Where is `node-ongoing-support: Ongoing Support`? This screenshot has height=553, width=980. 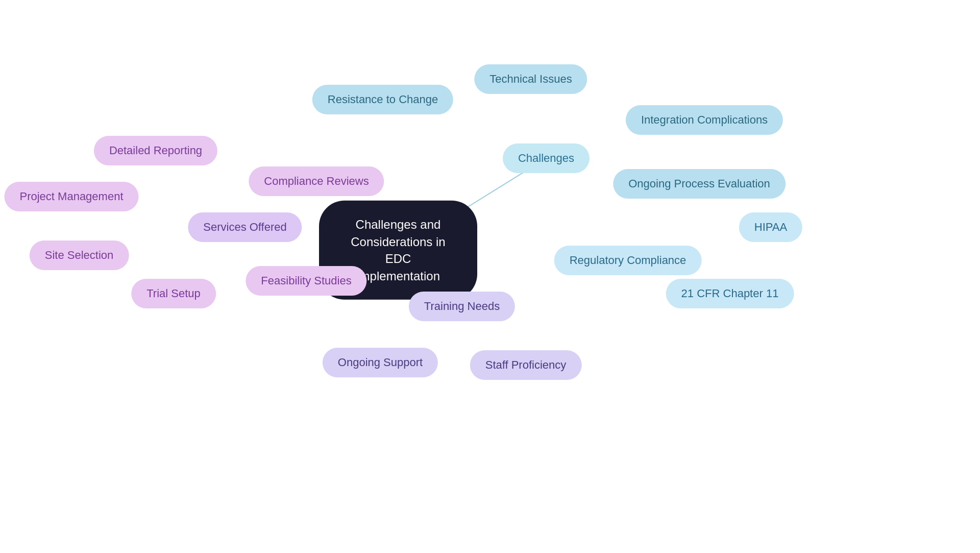
node-ongoing-support: Ongoing Support is located at coordinates (380, 363).